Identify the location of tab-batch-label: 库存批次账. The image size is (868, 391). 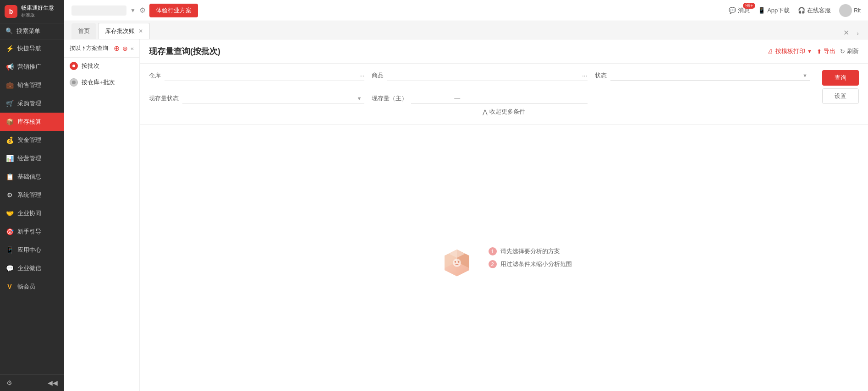
(120, 31).